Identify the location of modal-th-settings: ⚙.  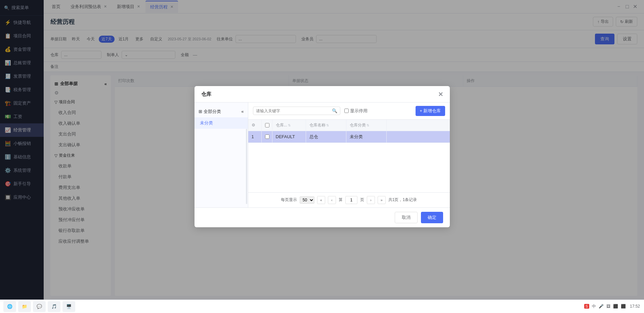
(255, 125).